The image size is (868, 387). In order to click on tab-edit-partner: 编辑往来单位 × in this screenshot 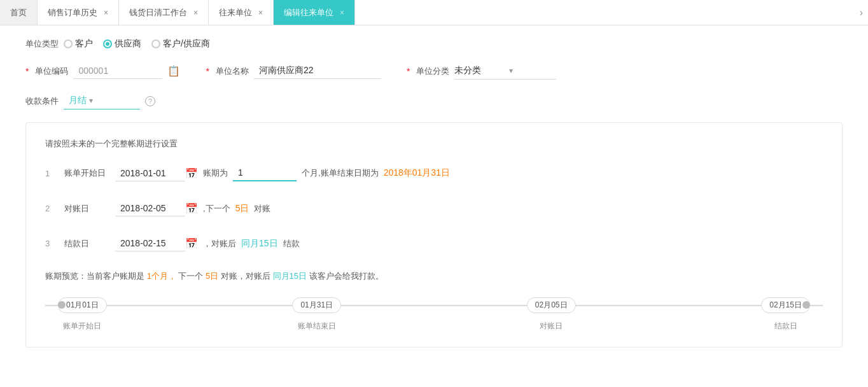, I will do `click(314, 13)`.